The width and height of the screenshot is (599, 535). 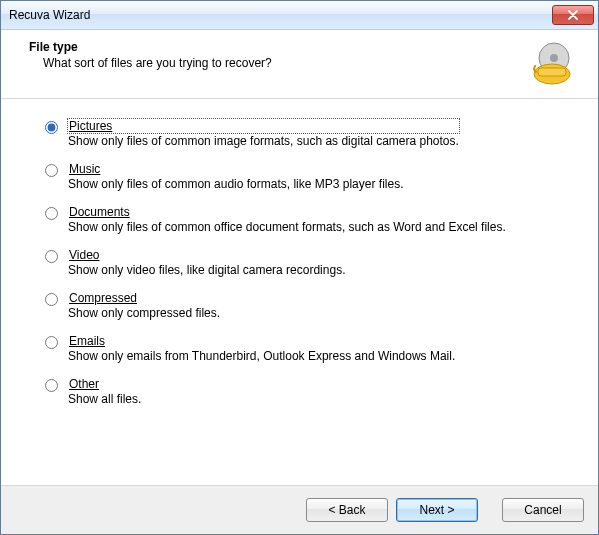 I want to click on option-music: MusicShow only files of common audio for…, so click(x=310, y=176).